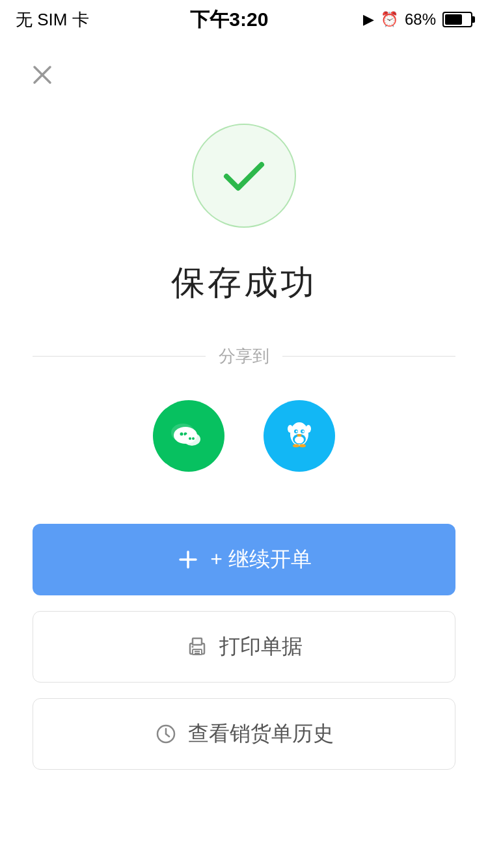  Describe the element at coordinates (119, 357) in the screenshot. I see `divider-line-left` at that location.